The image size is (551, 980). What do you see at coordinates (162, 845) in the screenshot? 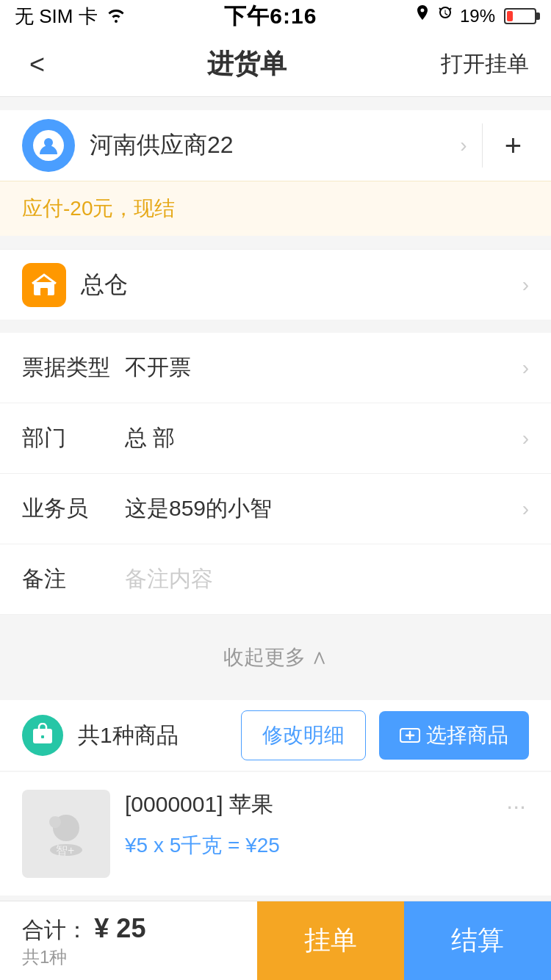
I see `product-multiply: x` at bounding box center [162, 845].